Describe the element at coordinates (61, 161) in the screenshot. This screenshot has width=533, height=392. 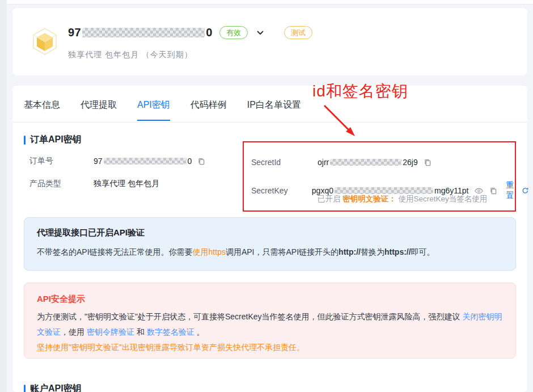
I see `order-no-label: 订单号` at that location.